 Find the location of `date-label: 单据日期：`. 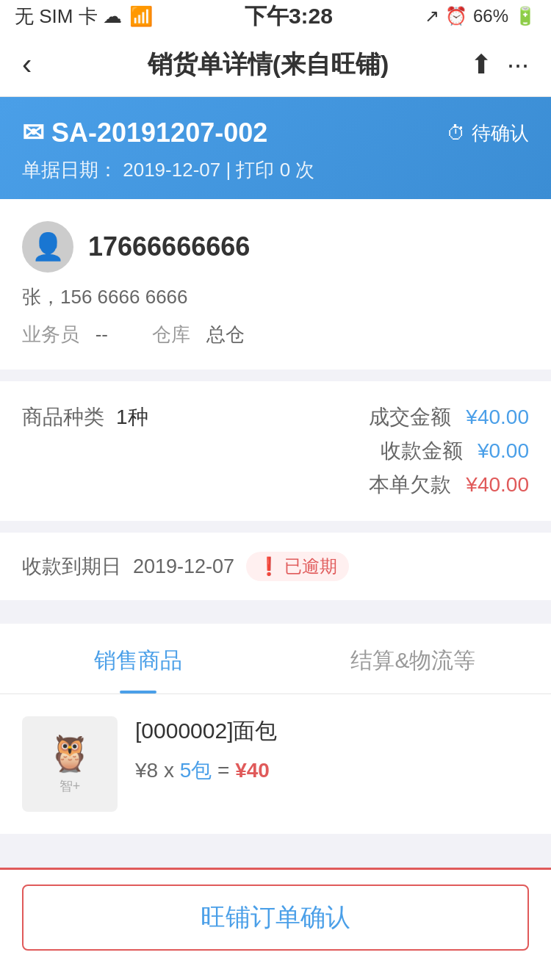

date-label: 单据日期： is located at coordinates (70, 170).